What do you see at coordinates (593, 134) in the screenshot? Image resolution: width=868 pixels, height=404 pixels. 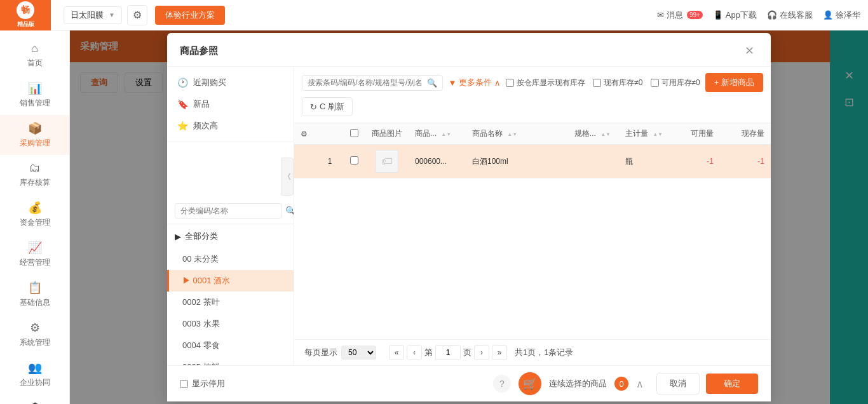 I see `col-product-spec: 规格... ▲▼` at bounding box center [593, 134].